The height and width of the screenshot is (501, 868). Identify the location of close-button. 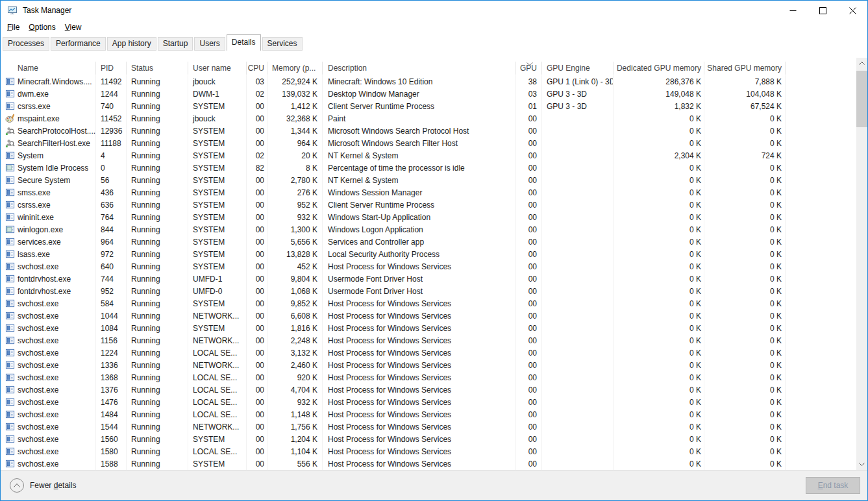
(852, 10).